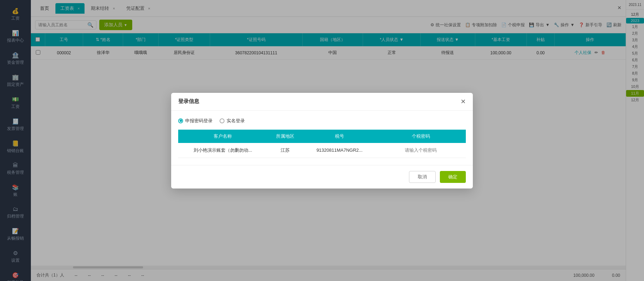  What do you see at coordinates (340, 151) in the screenshot?
I see `inner-cell-tax-id: 91320811MA7NGR2...` at bounding box center [340, 151].